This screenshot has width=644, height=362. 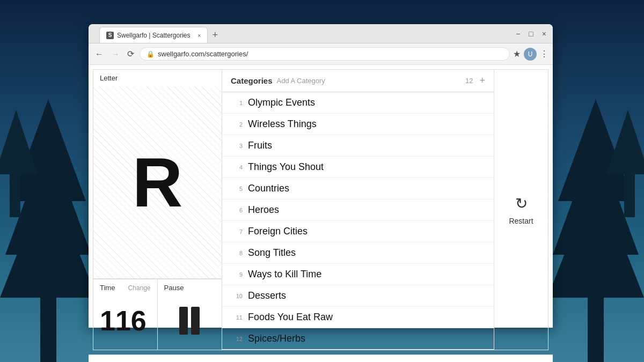 I want to click on category-item: 4 Things You Shout, so click(x=358, y=167).